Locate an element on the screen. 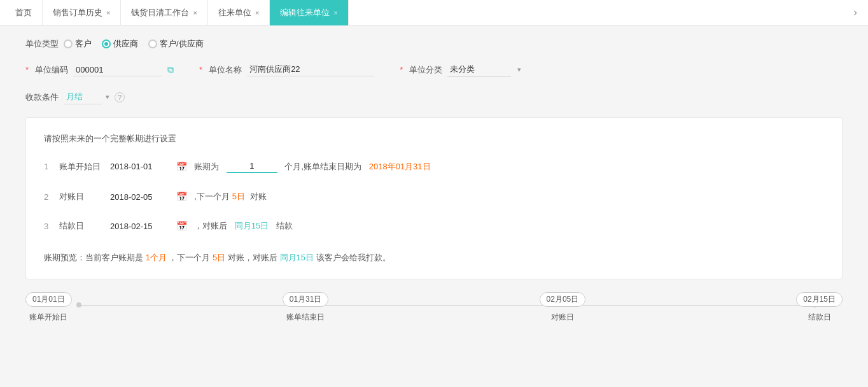  tab-home: 首页 is located at coordinates (24, 13).